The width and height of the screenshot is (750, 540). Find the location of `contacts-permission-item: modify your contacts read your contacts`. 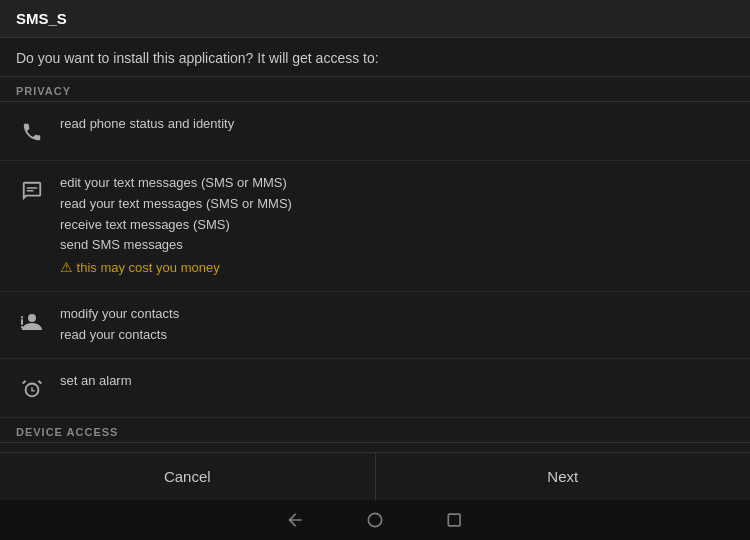

contacts-permission-item: modify your contacts read your contacts is located at coordinates (375, 325).